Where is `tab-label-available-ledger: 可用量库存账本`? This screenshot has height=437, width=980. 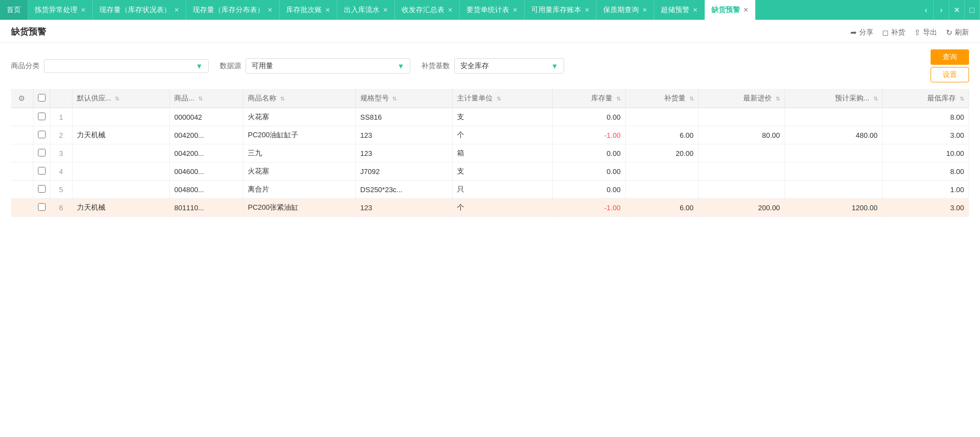 tab-label-available-ledger: 可用量库存账本 is located at coordinates (556, 10).